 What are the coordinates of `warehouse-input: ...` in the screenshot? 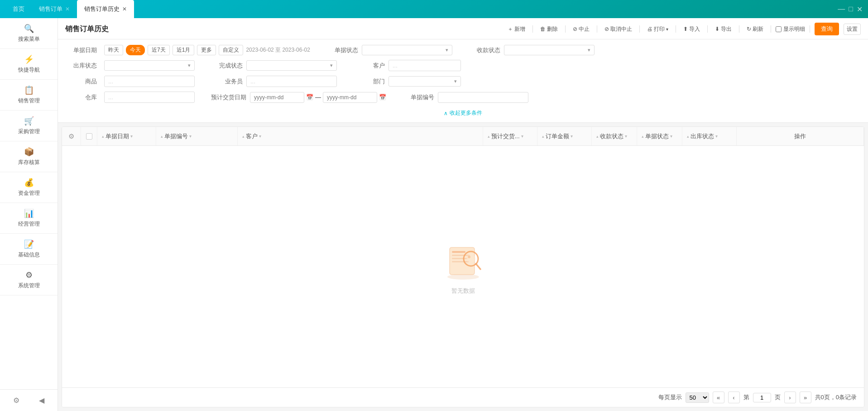 It's located at (149, 97).